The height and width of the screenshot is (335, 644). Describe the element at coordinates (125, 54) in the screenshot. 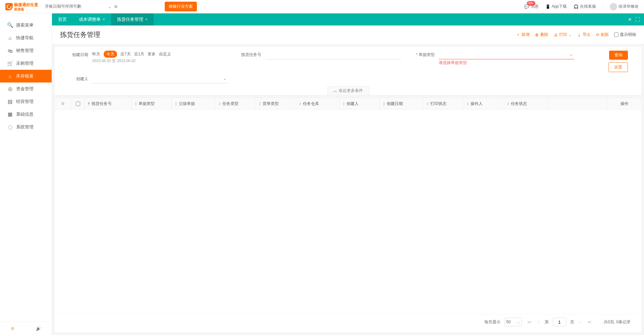

I see `date-chip: 近7天` at that location.